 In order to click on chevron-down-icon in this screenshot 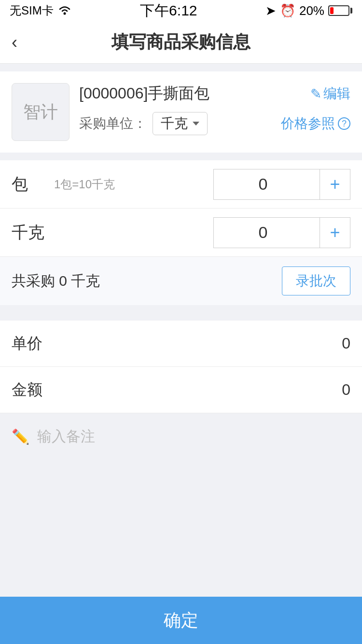, I will do `click(196, 124)`.